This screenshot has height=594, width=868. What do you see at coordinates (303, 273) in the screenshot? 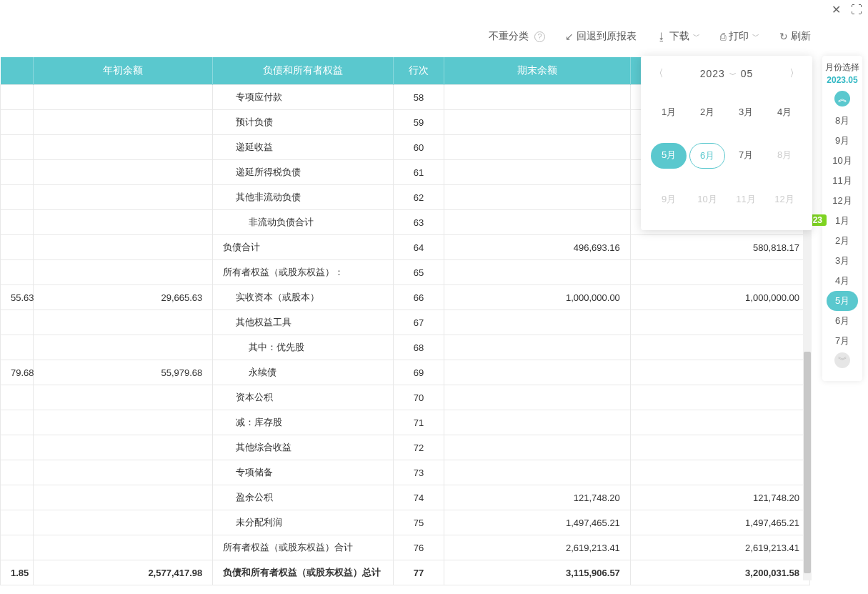
I see `cell-label: 所有者权益（或股东权益）：` at bounding box center [303, 273].